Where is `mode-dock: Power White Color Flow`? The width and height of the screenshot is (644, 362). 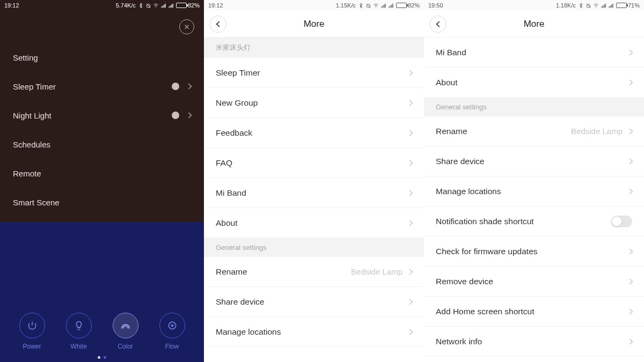 mode-dock: Power White Color Flow is located at coordinates (102, 331).